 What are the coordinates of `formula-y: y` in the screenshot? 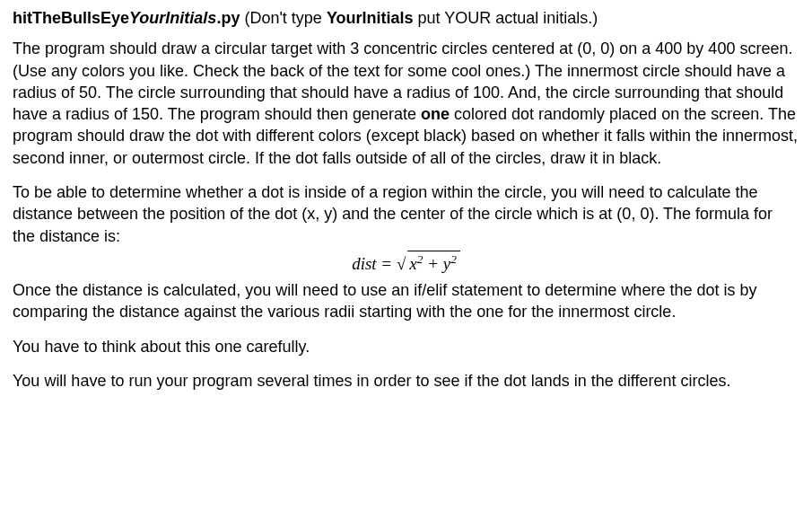 It's located at (447, 264).